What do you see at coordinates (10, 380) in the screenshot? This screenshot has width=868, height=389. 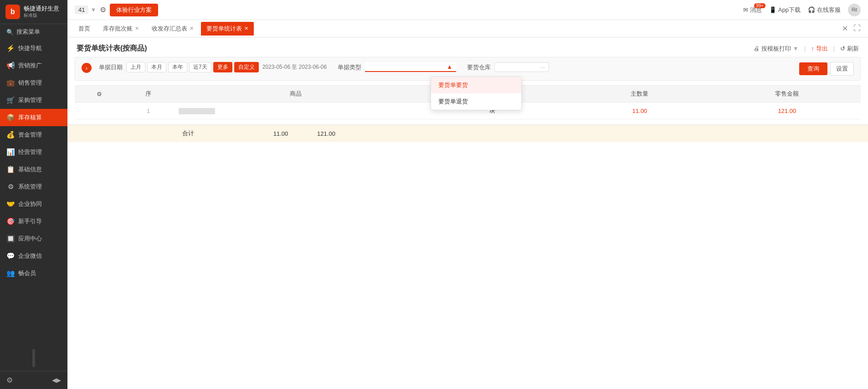 I see `settings-icon: ⚙` at bounding box center [10, 380].